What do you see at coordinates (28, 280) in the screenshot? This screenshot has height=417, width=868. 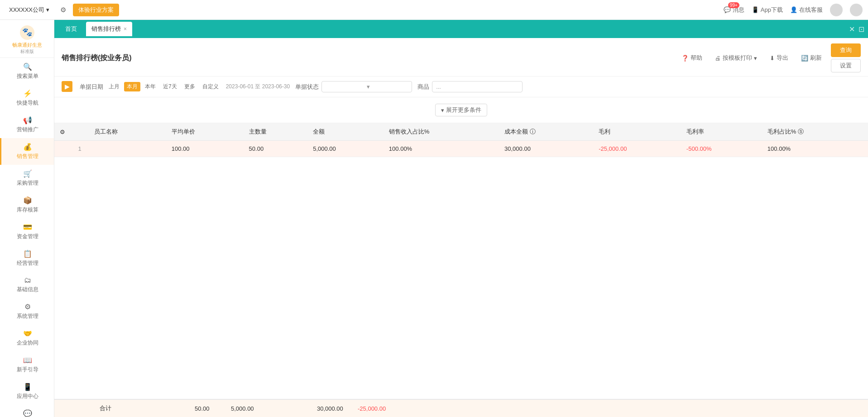 I see `basic-icon: 🗂` at bounding box center [28, 280].